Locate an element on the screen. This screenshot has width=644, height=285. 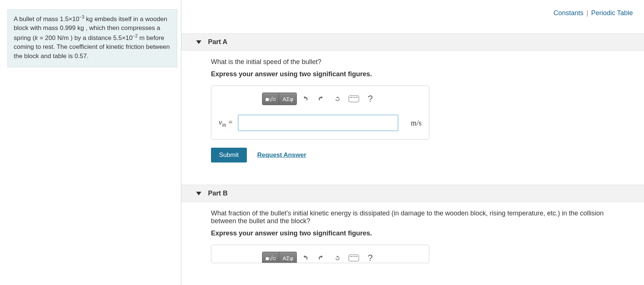
submit-button: Submit is located at coordinates (229, 155).